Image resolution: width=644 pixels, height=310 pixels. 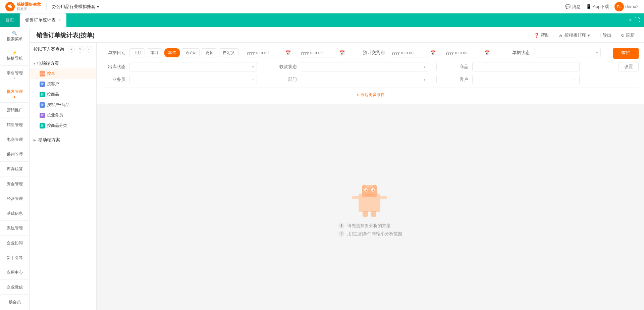 What do you see at coordinates (137, 53) in the screenshot?
I see `last-month-btn: 上月` at bounding box center [137, 53].